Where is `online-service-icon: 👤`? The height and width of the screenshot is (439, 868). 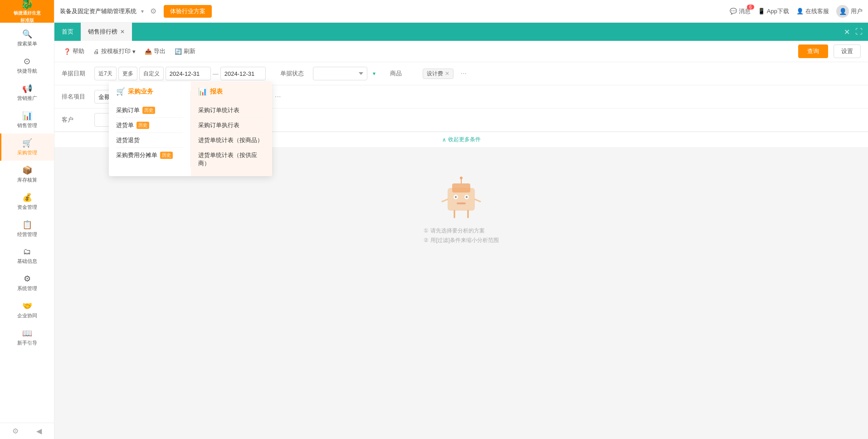
online-service-icon: 👤 is located at coordinates (800, 11).